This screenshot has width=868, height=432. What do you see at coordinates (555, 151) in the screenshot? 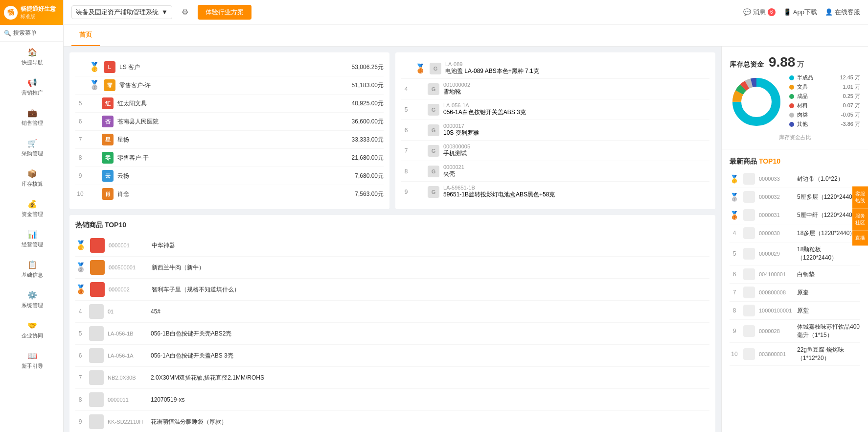
I see `product-rank-row: 7 G 000800005 手机测试` at bounding box center [555, 151].